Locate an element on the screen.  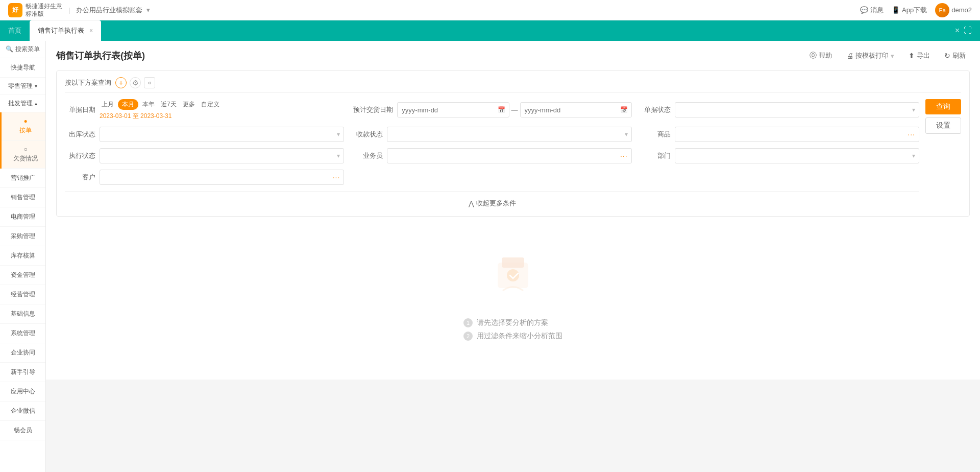
sidebar-item-retail: 零售管理 ▾ is located at coordinates (22, 86).